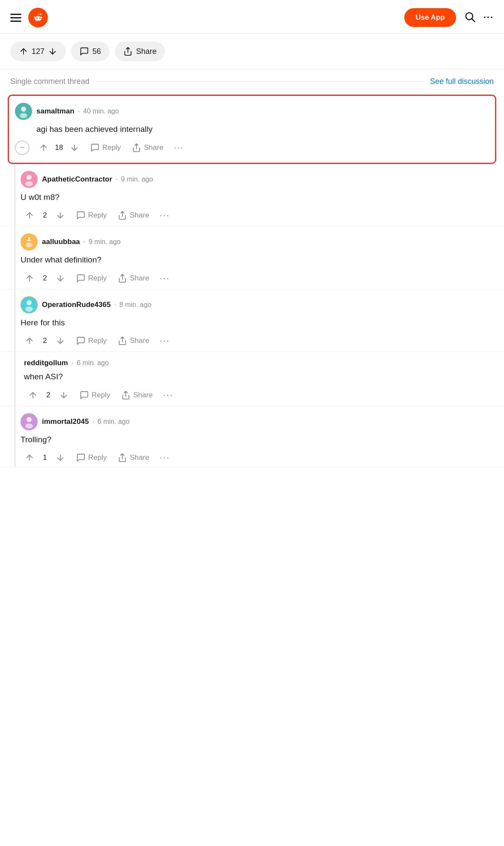 The width and height of the screenshot is (504, 846). Describe the element at coordinates (81, 278) in the screenshot. I see `reply-icon-aalluubbaa` at that location.